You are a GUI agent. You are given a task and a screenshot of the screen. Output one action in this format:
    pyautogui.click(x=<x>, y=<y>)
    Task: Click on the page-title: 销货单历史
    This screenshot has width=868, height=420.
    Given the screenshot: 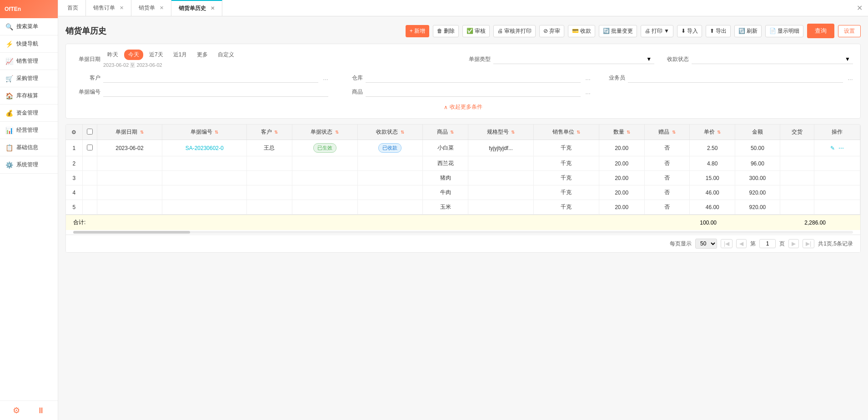 What is the action you would take?
    pyautogui.click(x=86, y=31)
    